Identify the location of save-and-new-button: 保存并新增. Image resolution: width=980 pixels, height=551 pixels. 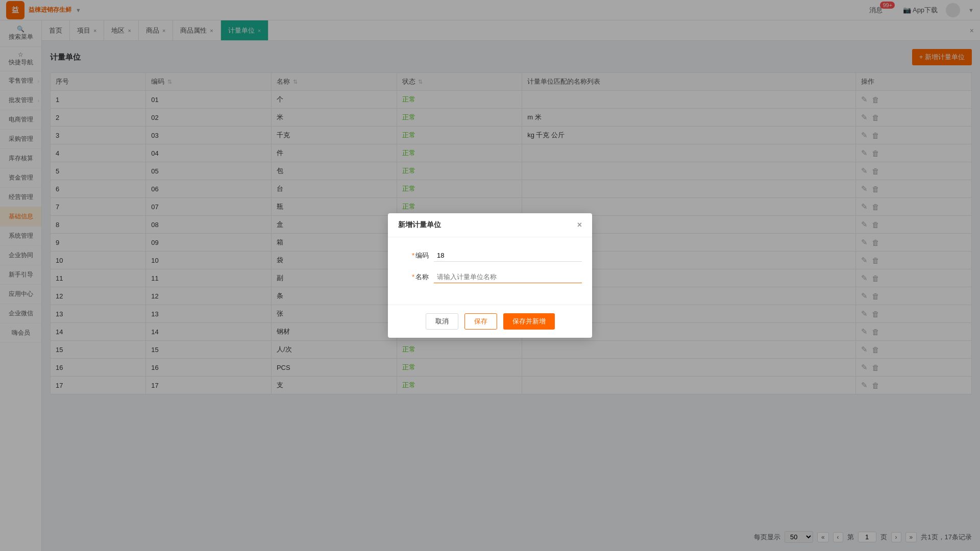
(529, 321).